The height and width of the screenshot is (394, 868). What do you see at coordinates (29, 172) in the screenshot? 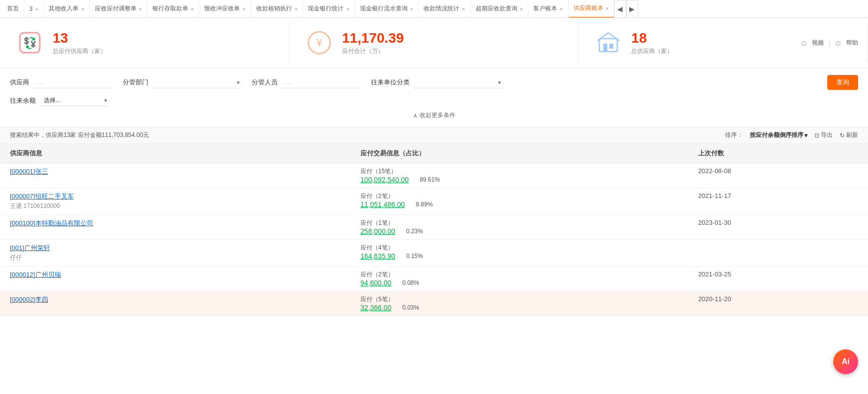
I see `supplier-link: [000001]张三` at bounding box center [29, 172].